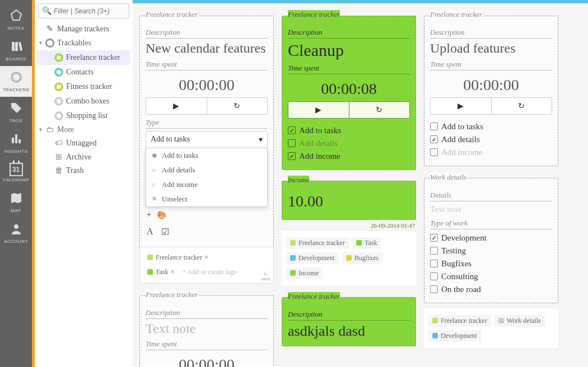 The width and height of the screenshot is (588, 367). I want to click on user-icon, so click(16, 230).